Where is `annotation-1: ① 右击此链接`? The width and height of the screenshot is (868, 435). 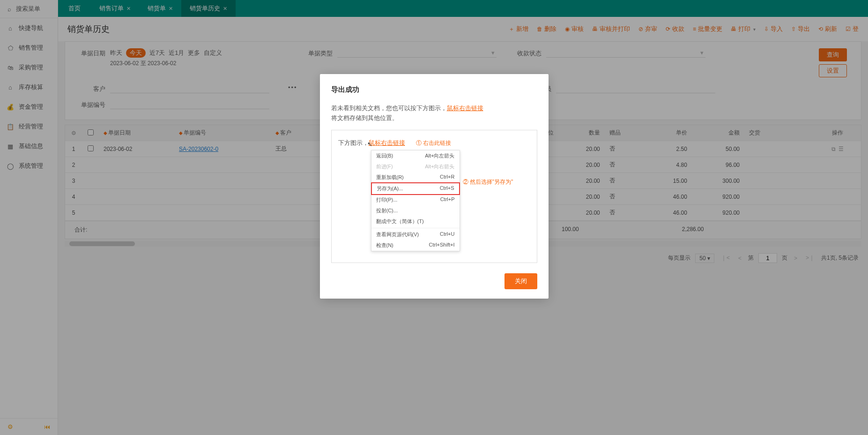 annotation-1: ① 右击此链接 is located at coordinates (434, 143).